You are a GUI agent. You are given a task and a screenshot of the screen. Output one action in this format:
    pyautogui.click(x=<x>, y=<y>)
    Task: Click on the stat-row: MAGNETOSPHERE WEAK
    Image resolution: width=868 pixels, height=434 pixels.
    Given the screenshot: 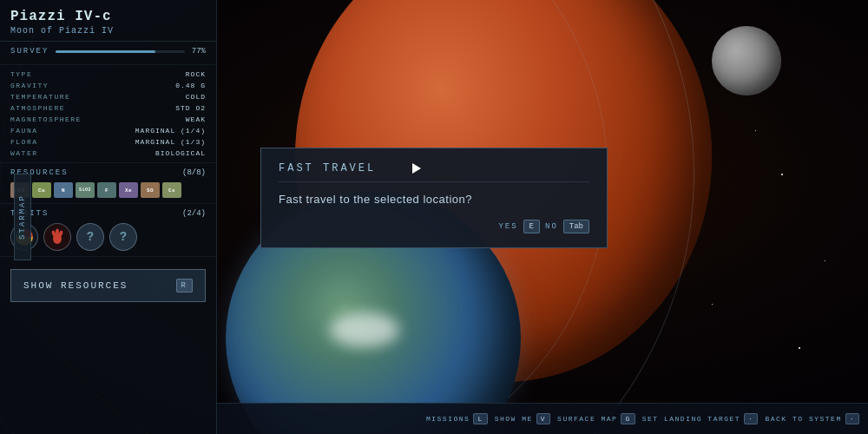 What is the action you would take?
    pyautogui.click(x=108, y=120)
    